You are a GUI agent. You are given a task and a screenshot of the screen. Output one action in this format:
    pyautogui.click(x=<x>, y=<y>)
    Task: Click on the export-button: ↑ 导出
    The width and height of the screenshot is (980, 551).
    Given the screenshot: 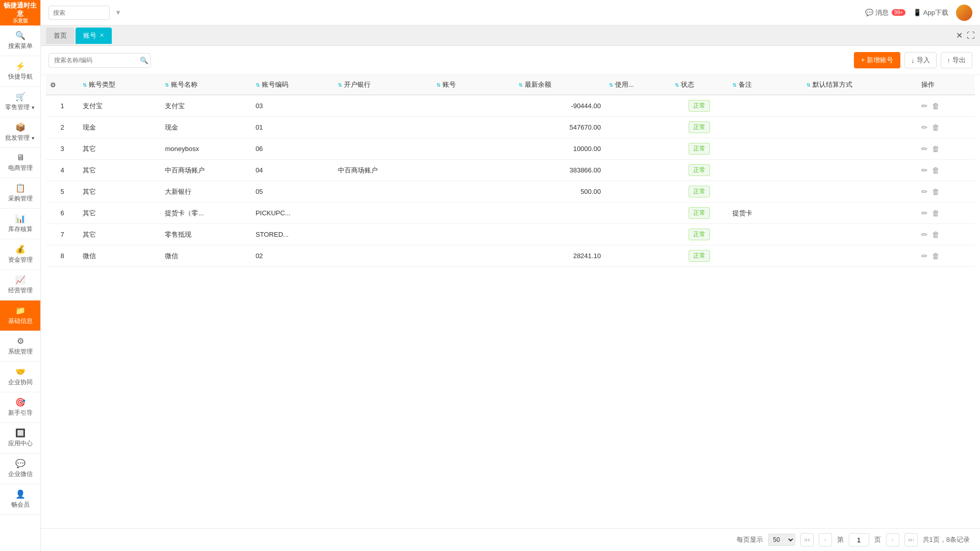 What is the action you would take?
    pyautogui.click(x=957, y=60)
    